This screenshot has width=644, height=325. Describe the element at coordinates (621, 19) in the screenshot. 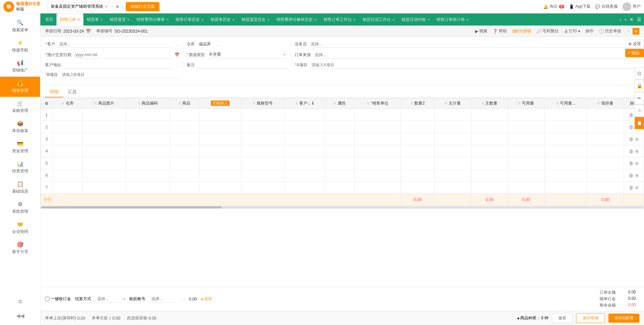

I see `tab-prev-btn: ‹` at that location.